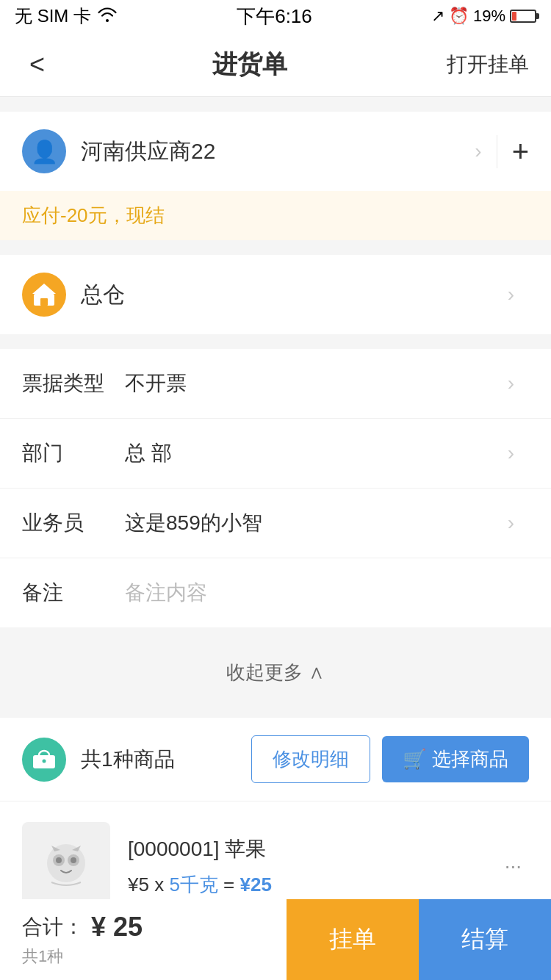 Image resolution: width=551 pixels, height=980 pixels. Describe the element at coordinates (276, 295) in the screenshot. I see `warehouse-section: 总仓 ›` at that location.